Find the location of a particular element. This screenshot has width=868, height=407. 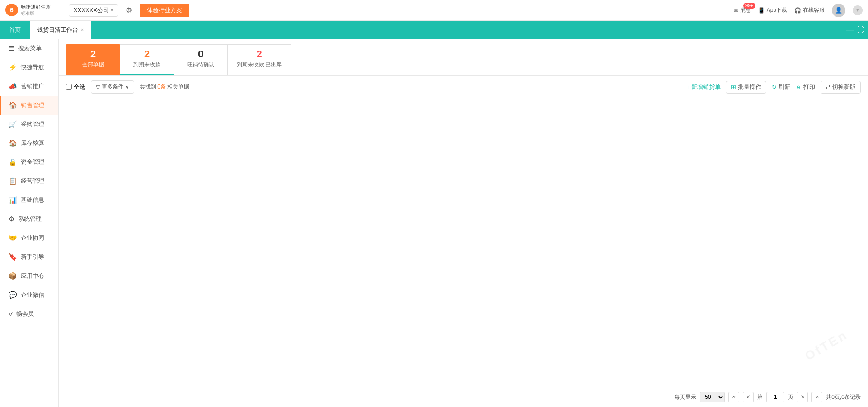

stat-tab-all: 2 全部单据 is located at coordinates (93, 60).